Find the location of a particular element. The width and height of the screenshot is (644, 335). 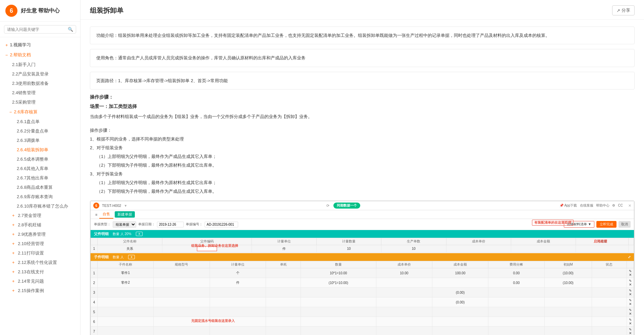

sidebar-item-ledger-query: 2.6.9库存账本查询 is located at coordinates (40, 197).